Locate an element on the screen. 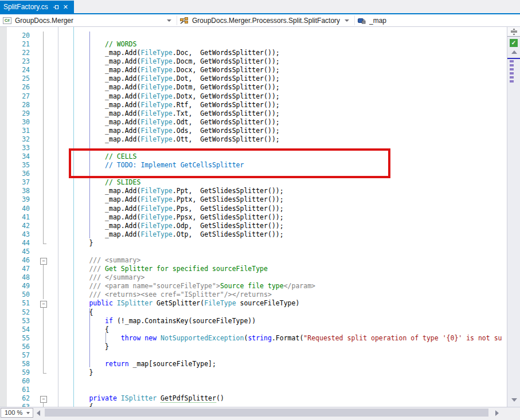  line-number: 22 is located at coordinates (21, 53).